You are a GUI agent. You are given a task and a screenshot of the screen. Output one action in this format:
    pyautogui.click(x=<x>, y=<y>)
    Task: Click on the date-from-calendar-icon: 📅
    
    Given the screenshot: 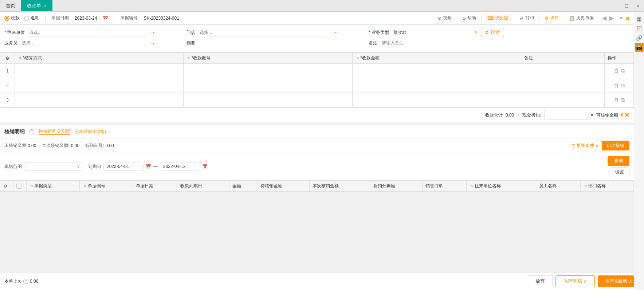 What is the action you would take?
    pyautogui.click(x=149, y=166)
    